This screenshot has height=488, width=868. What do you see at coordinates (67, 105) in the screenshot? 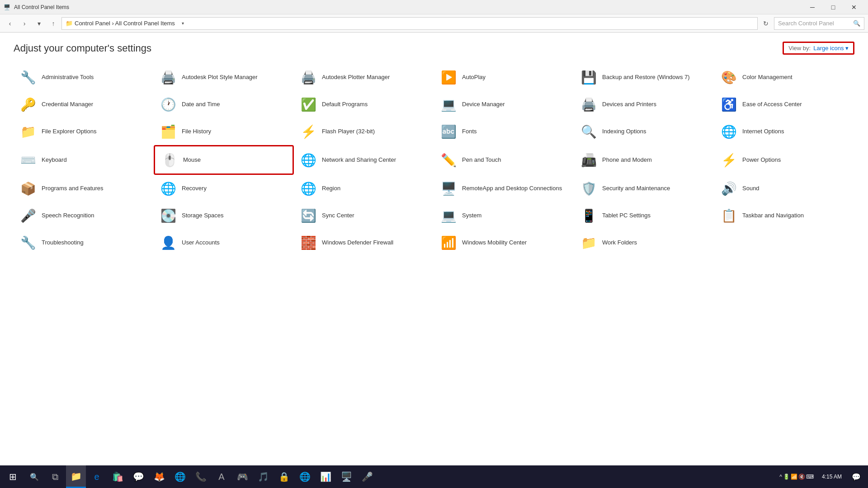
I see `item-label-credential: Credential Manager` at bounding box center [67, 105].